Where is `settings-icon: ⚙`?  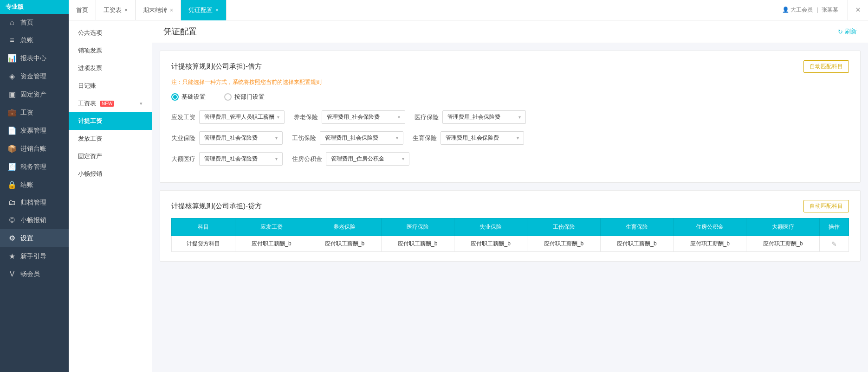 settings-icon: ⚙ is located at coordinates (12, 238).